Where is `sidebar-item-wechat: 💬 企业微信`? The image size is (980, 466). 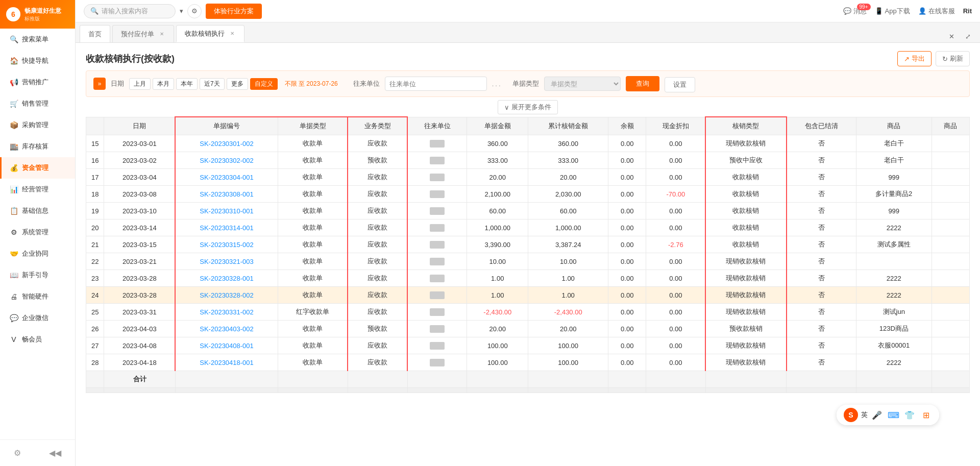
sidebar-item-wechat: 💬 企业微信 is located at coordinates (38, 318).